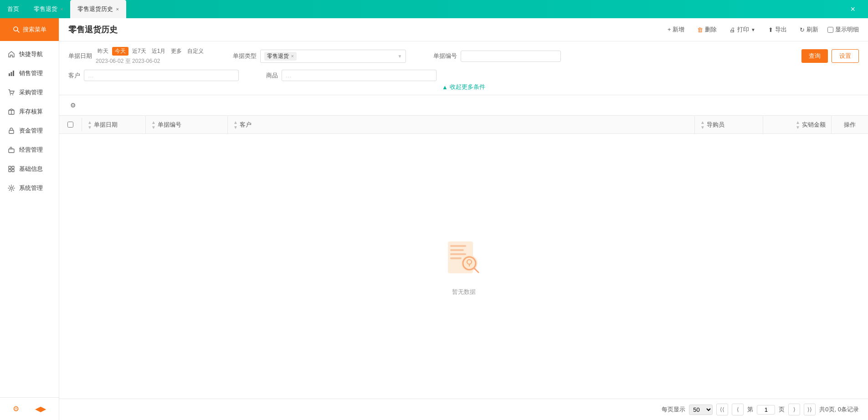  I want to click on select-all-checkbox, so click(70, 125).